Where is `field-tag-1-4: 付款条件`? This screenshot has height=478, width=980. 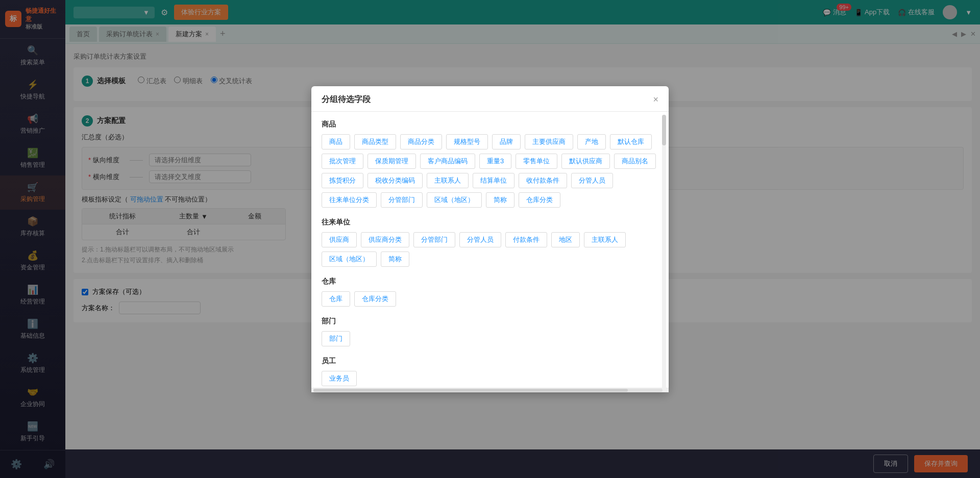
field-tag-1-4: 付款条件 is located at coordinates (526, 240).